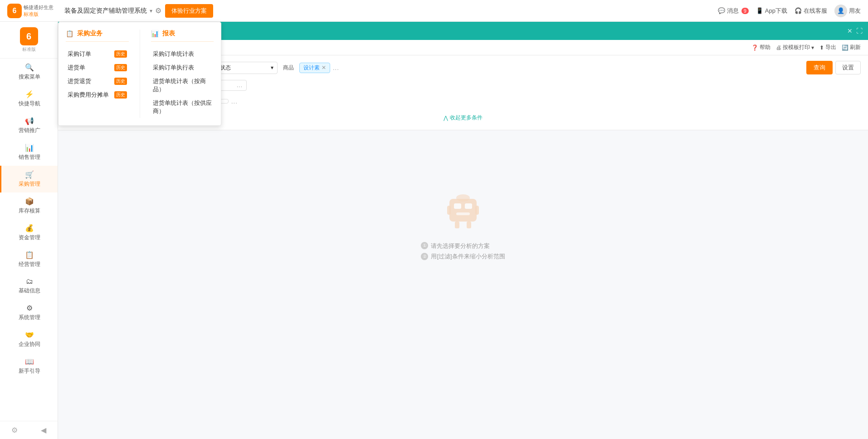 The width and height of the screenshot is (868, 439). Describe the element at coordinates (29, 228) in the screenshot. I see `money-icon: 💰` at that location.